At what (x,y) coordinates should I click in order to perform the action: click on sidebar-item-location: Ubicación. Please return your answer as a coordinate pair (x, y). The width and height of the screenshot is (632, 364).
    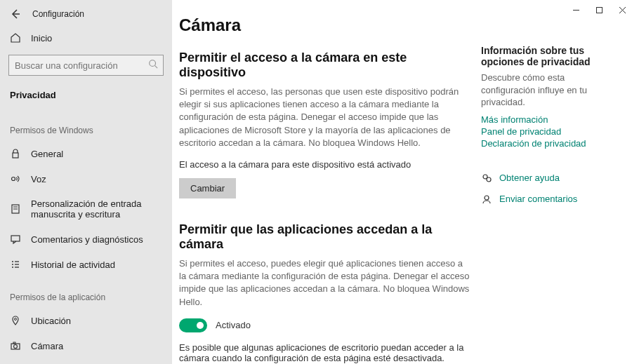
    Looking at the image, I should click on (86, 321).